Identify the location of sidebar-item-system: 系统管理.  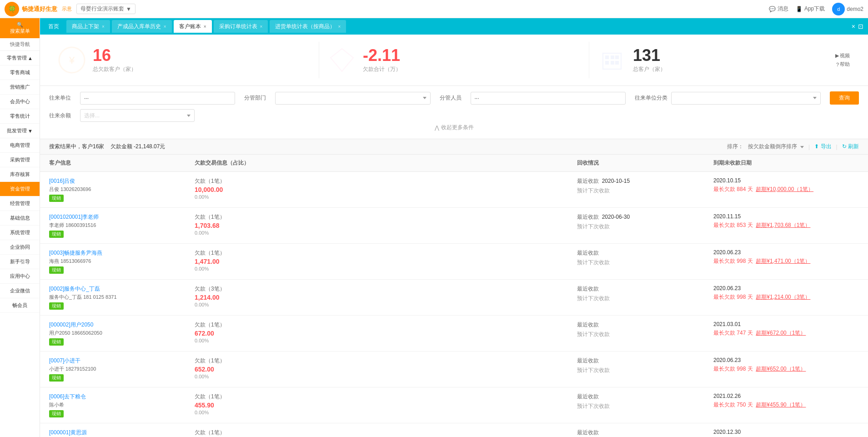
(20, 233).